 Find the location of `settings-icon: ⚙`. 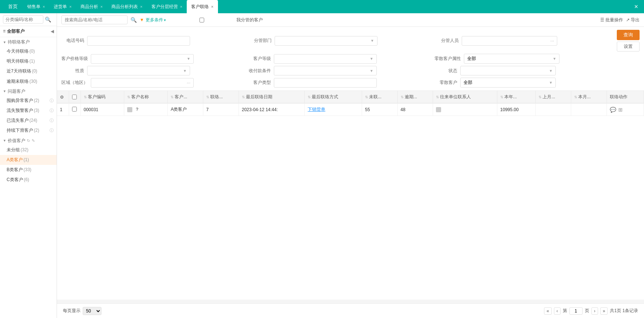

settings-icon: ⚙ is located at coordinates (62, 97).